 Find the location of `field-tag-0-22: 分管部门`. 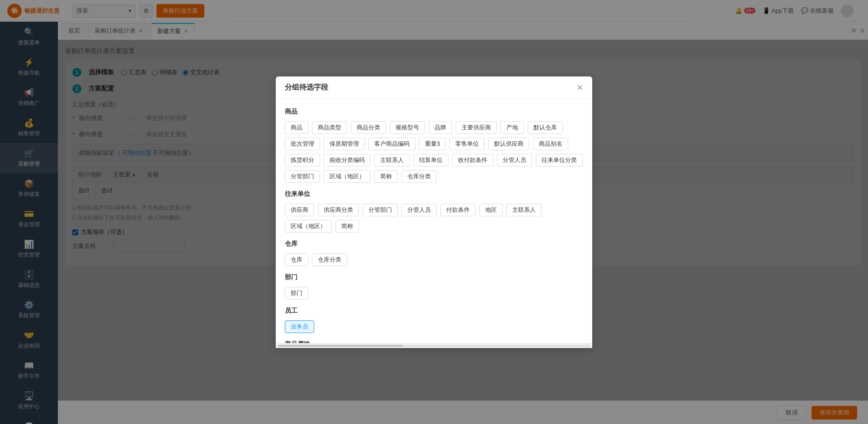

field-tag-0-22: 分管部门 is located at coordinates (302, 176).